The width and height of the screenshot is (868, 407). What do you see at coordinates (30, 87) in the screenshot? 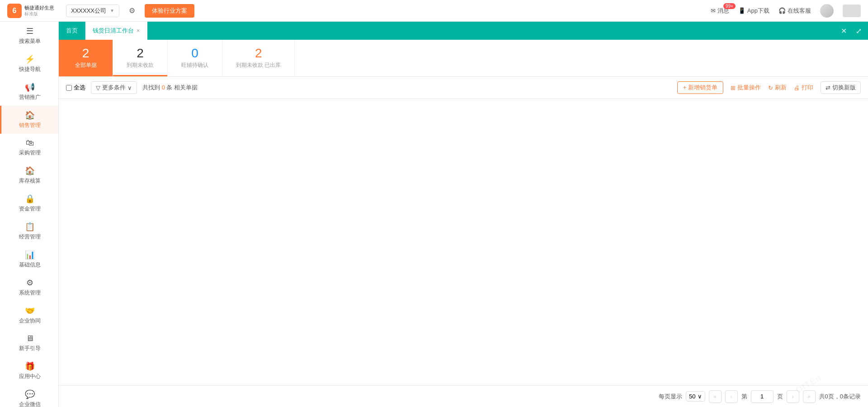
I see `marketing-icon: 📢` at bounding box center [30, 87].